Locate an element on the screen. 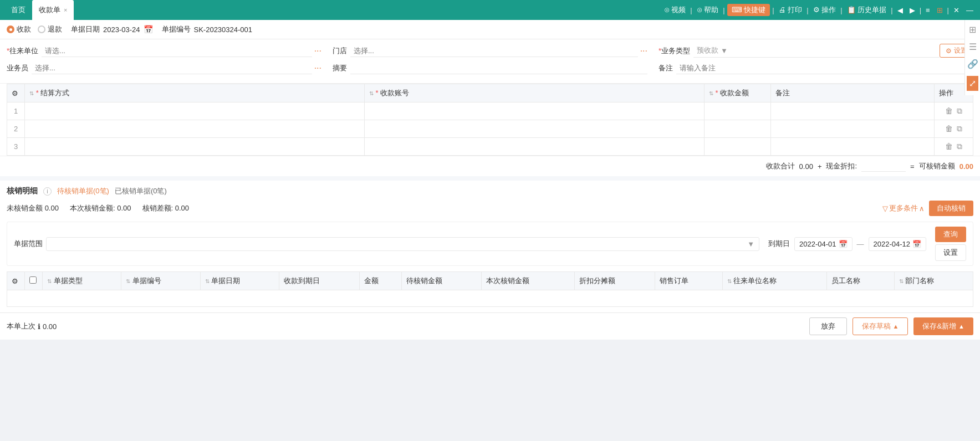 Image resolution: width=980 pixels, height=441 pixels. more-conditions-btn: ▽ 更多条件 ∧ is located at coordinates (904, 208).